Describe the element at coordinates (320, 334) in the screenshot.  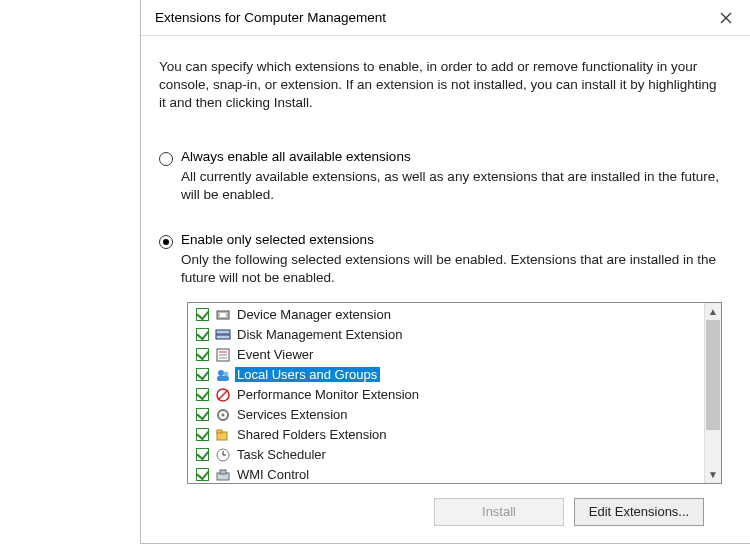
I see `list-item-label: Disk Management Extension` at that location.